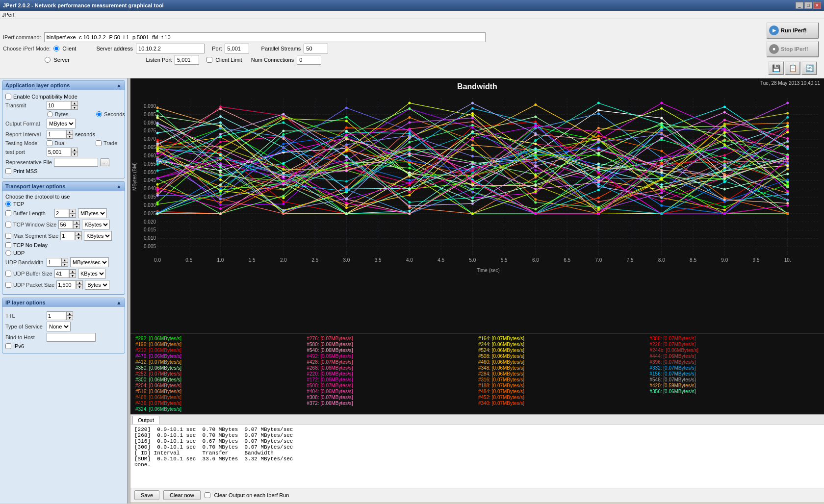  What do you see at coordinates (76, 162) in the screenshot?
I see `rep-file-input` at bounding box center [76, 162].